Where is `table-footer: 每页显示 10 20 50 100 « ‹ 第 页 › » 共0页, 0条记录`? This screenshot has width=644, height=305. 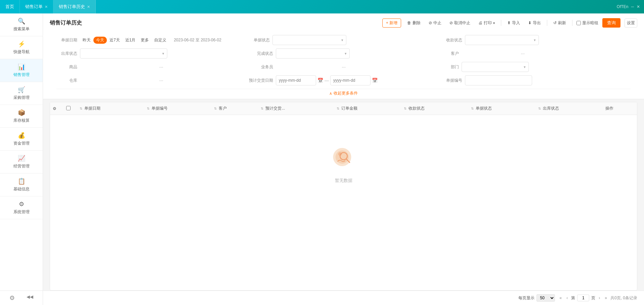 table-footer: 每页显示 10 20 50 100 « ‹ 第 页 › » 共0页, 0条记录 is located at coordinates (343, 298).